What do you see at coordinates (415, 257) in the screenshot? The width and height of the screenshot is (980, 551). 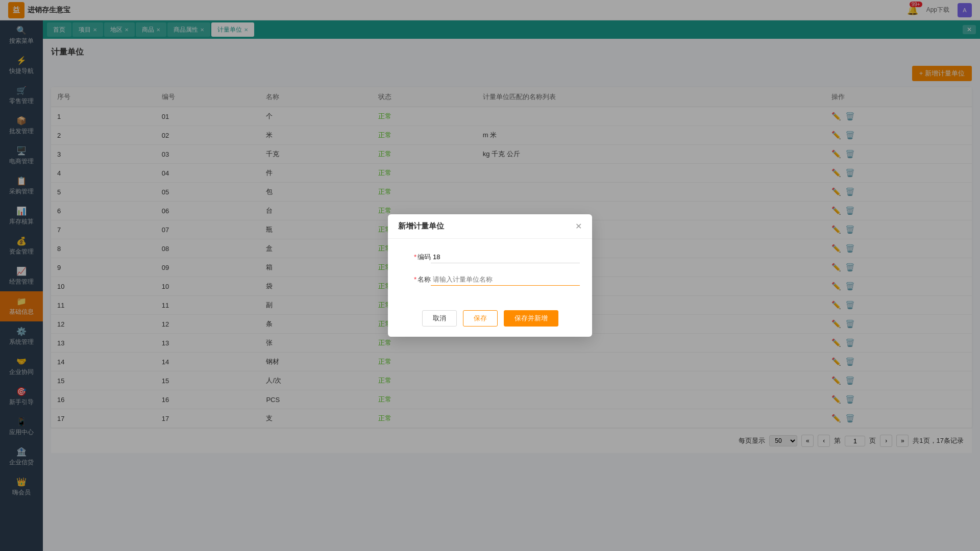 I see `code-label: *编码` at bounding box center [415, 257].